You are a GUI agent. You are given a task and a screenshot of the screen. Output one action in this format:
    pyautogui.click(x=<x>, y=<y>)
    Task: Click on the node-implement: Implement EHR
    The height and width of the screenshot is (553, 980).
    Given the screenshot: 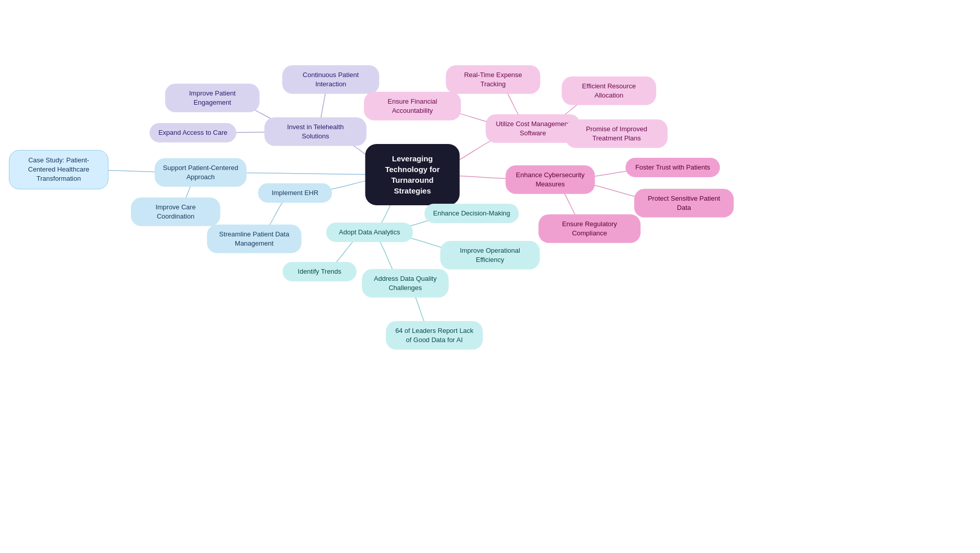 What is the action you would take?
    pyautogui.click(x=295, y=193)
    